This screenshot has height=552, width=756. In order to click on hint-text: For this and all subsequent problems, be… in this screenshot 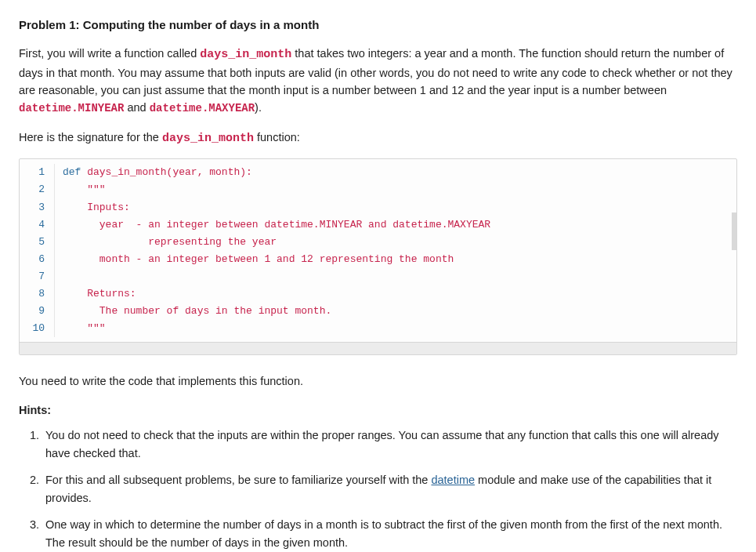, I will do `click(238, 480)`.